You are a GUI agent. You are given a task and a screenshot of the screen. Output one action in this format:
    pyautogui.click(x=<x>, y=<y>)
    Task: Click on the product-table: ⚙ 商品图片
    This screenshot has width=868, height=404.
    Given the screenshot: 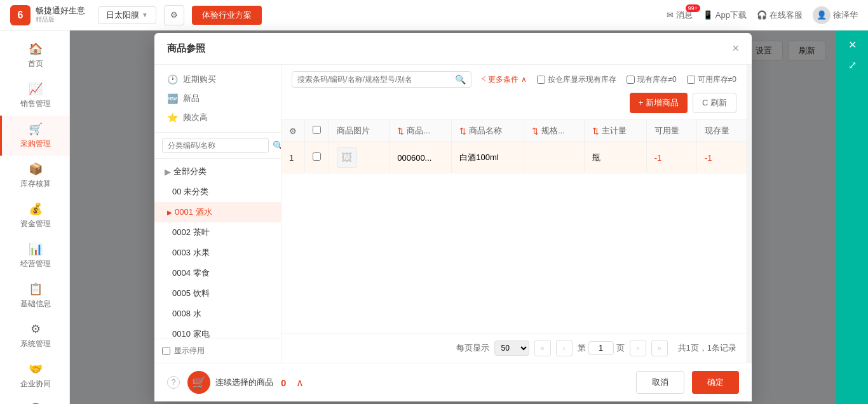 What is the action you would take?
    pyautogui.click(x=514, y=147)
    